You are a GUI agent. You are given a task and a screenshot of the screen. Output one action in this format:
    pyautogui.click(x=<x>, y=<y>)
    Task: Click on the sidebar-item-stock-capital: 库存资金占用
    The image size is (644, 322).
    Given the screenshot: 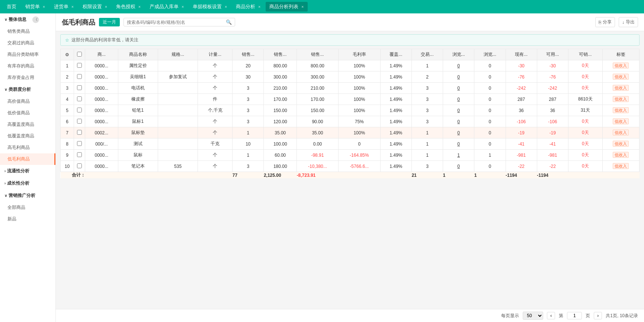 What is the action you would take?
    pyautogui.click(x=28, y=77)
    